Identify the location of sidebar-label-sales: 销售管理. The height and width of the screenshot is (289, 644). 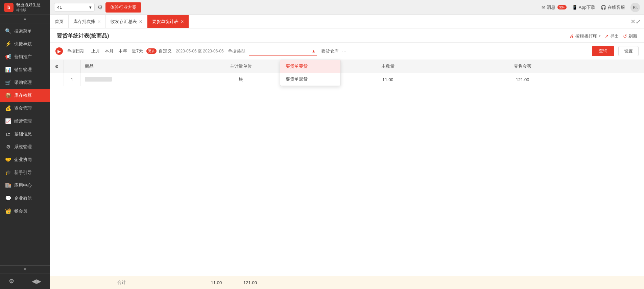
(23, 70).